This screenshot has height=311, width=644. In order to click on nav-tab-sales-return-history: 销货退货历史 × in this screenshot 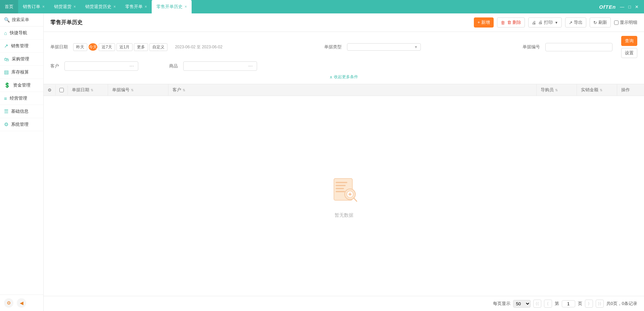, I will do `click(101, 7)`.